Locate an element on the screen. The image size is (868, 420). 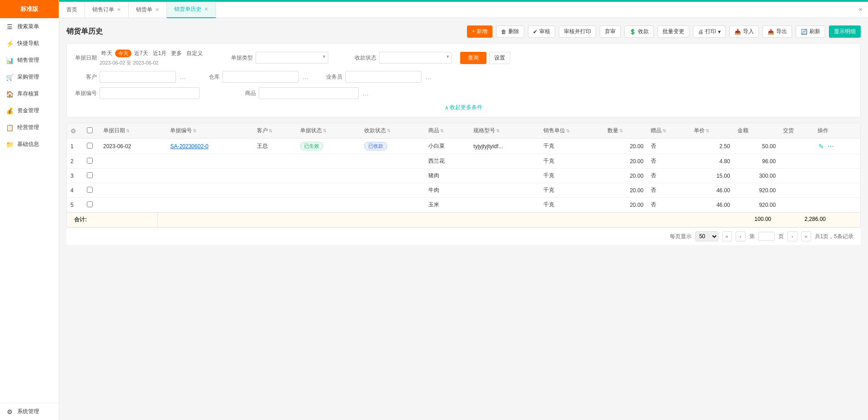
date-custom: 自定义 is located at coordinates (195, 54).